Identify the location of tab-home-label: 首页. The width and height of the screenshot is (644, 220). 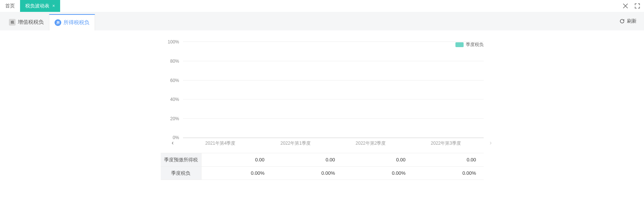
(10, 6).